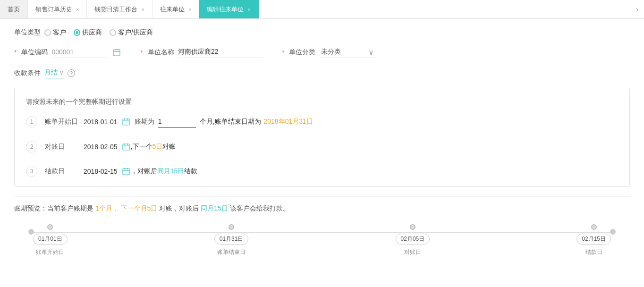  Describe the element at coordinates (84, 33) in the screenshot. I see `unit-type-field: 单位类型 客户 供应商 客户/供应商` at that location.